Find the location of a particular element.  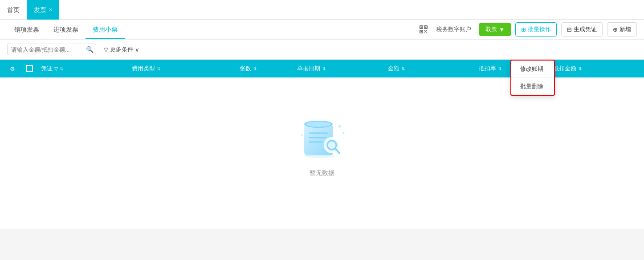

th-count-label: 张数 is located at coordinates (245, 69).